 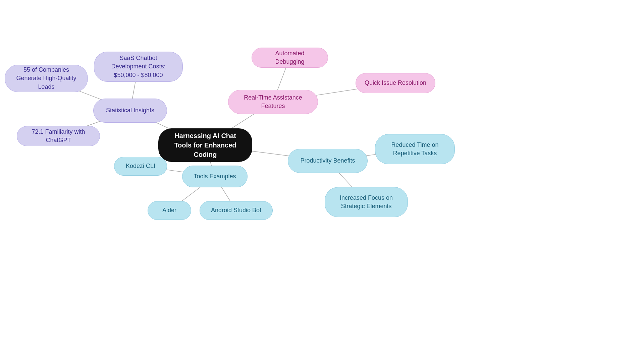 I want to click on node-statistical-insights: Statistical Insights, so click(x=130, y=111).